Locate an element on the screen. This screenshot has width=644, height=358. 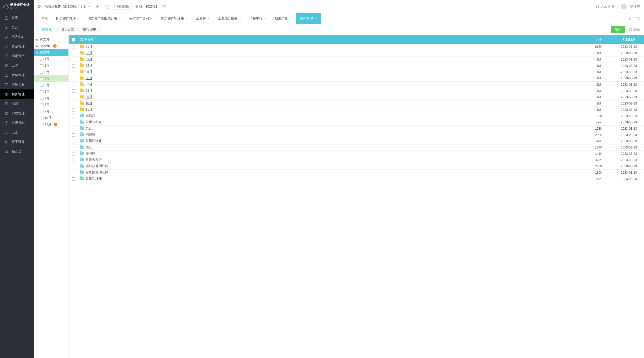
tree-month: 7月 is located at coordinates (51, 98).